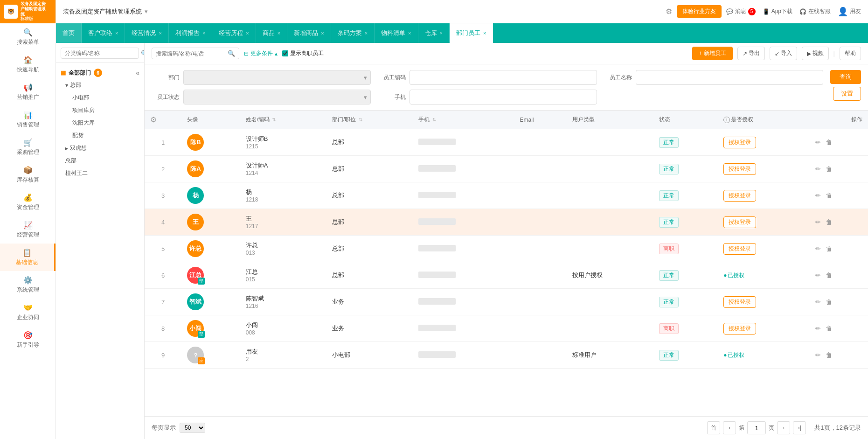 This screenshot has height=439, width=868. What do you see at coordinates (28, 92) in the screenshot?
I see `sidebar-item-marketing: 📢 营销推广` at bounding box center [28, 92].